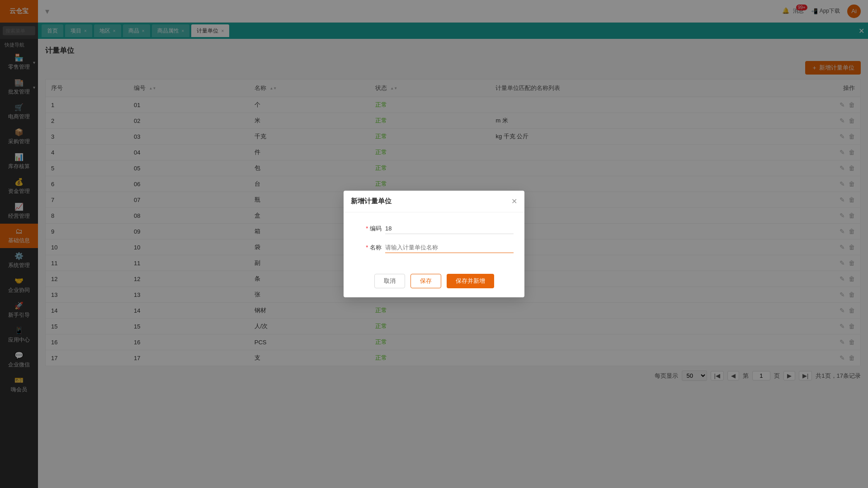  What do you see at coordinates (368, 229) in the screenshot?
I see `code-label: 编码` at bounding box center [368, 229].